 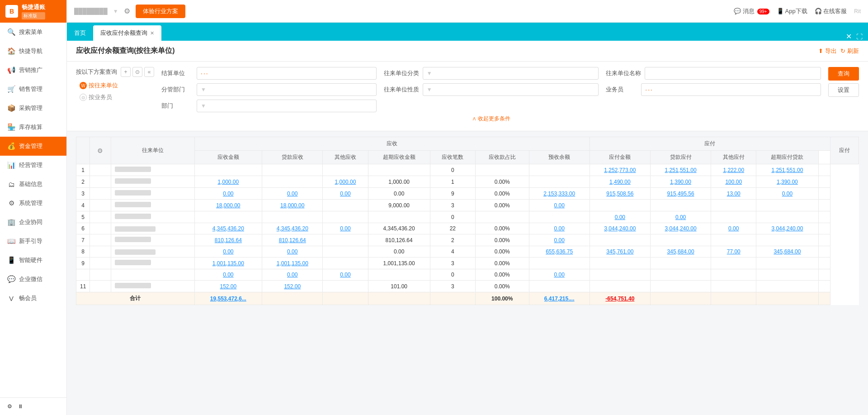 What do you see at coordinates (857, 11) in the screenshot?
I see `user-area: Rit` at bounding box center [857, 11].